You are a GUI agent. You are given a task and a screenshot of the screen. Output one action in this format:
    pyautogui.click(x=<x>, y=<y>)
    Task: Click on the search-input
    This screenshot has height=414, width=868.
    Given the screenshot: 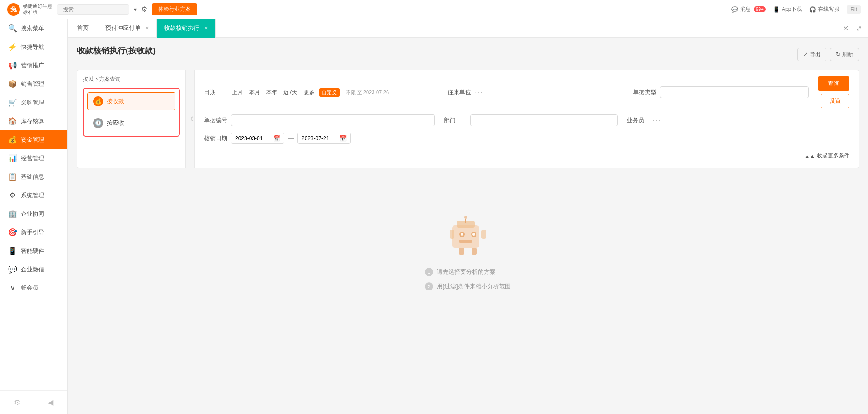 What is the action you would take?
    pyautogui.click(x=93, y=10)
    